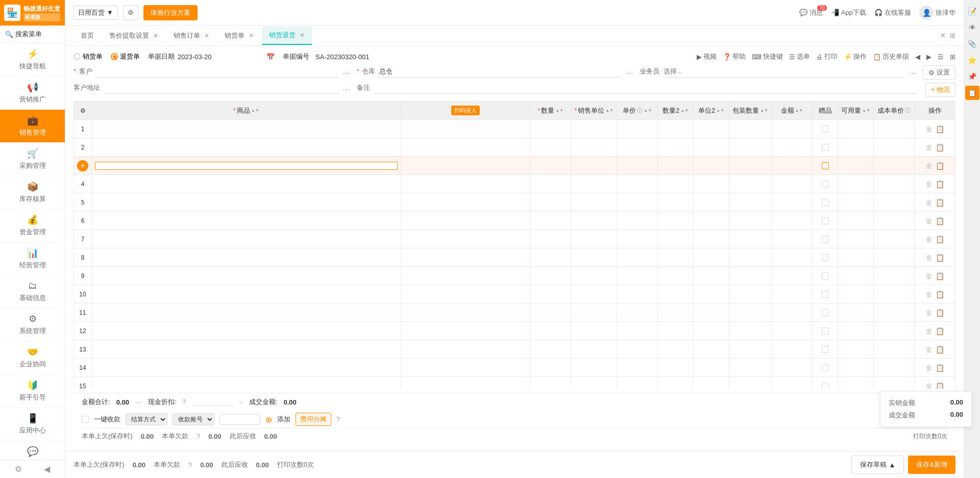 This screenshot has width=980, height=478. What do you see at coordinates (83, 166) in the screenshot?
I see `add-row-button: +` at bounding box center [83, 166].